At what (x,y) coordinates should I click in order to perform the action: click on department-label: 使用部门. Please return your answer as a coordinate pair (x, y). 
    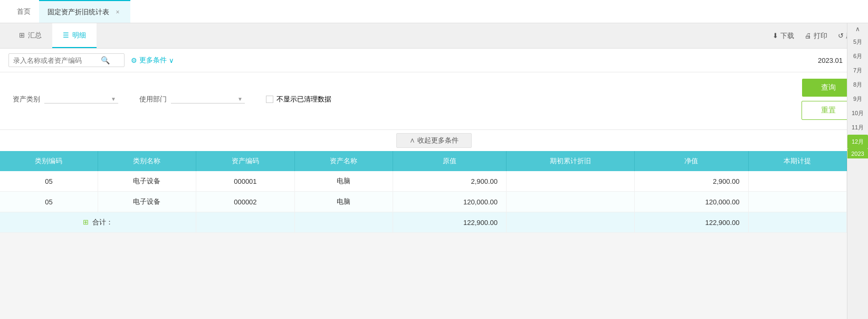
    Looking at the image, I should click on (153, 99).